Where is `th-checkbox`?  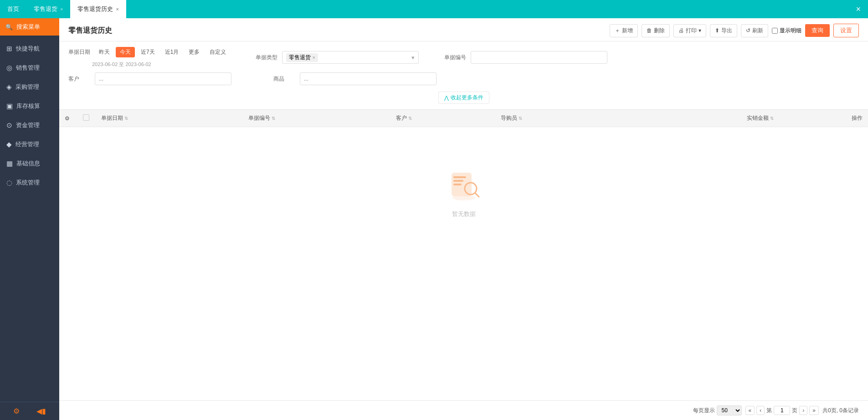 th-checkbox is located at coordinates (87, 118).